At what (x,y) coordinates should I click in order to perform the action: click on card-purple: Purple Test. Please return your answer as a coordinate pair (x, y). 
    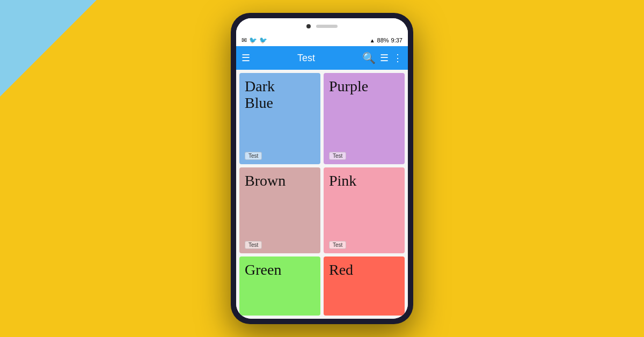
    Looking at the image, I should click on (364, 119).